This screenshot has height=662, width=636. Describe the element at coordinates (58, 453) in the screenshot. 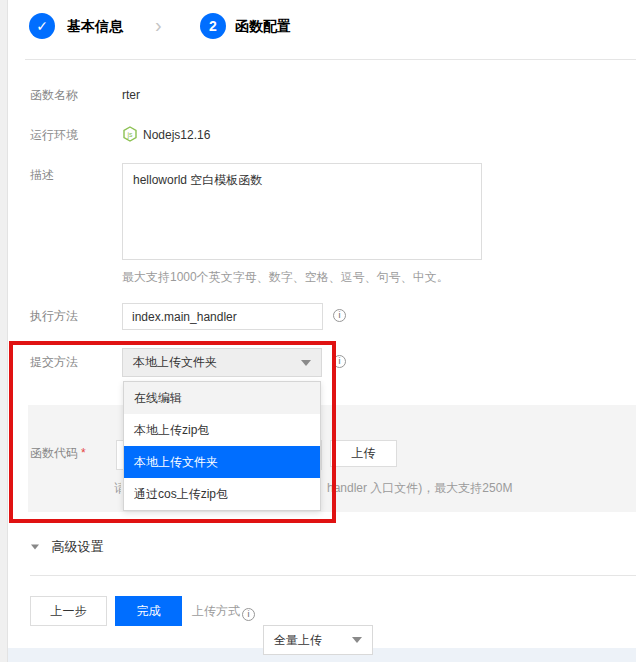

I see `function-code-label: 函数代码*` at that location.